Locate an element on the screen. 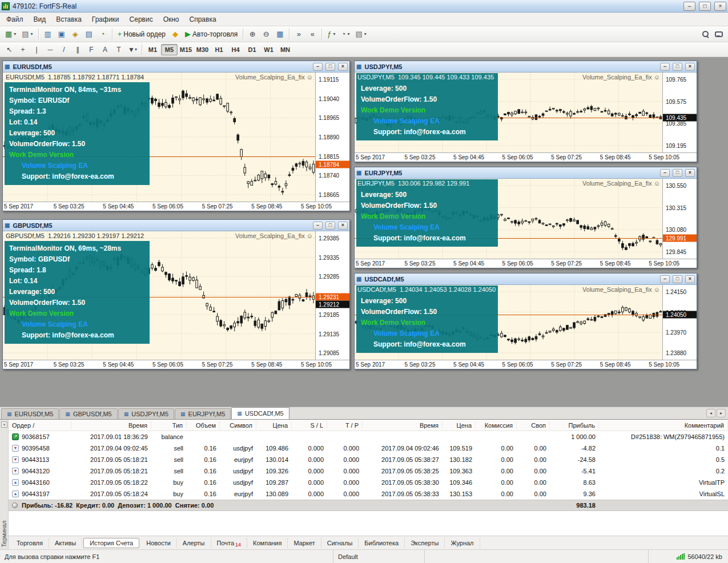 The width and height of the screenshot is (728, 563). search-button is located at coordinates (705, 34).